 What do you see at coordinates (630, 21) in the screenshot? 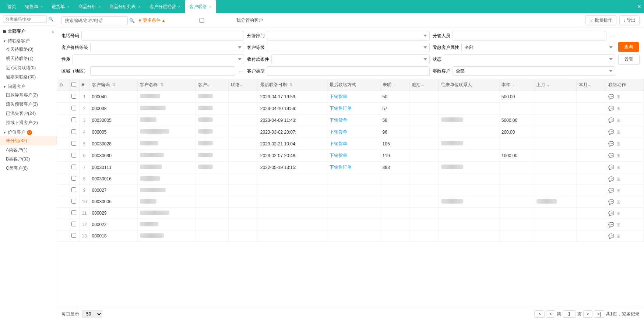
I see `export-btn: ↓ 导出` at bounding box center [630, 21].